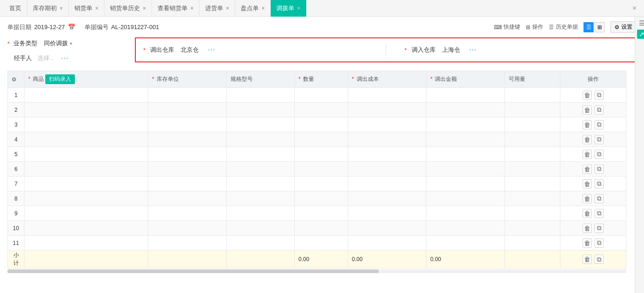 The image size is (644, 293). Describe the element at coordinates (387, 140) in the screenshot. I see `row-4-cost` at that location.